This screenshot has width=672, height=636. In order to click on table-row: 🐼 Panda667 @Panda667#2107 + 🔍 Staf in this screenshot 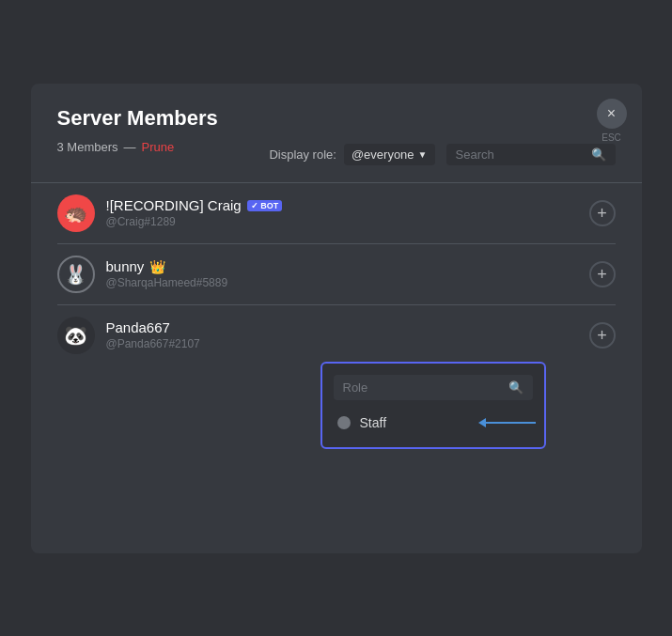, I will do `click(336, 335)`.